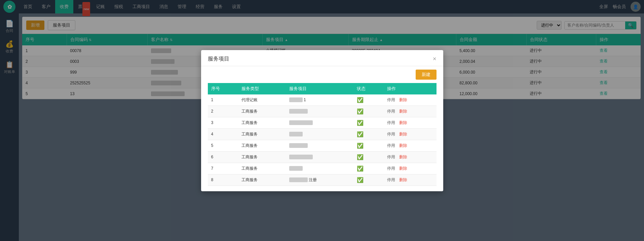 The image size is (644, 241). I want to click on modal-new-button: 新建, so click(426, 75).